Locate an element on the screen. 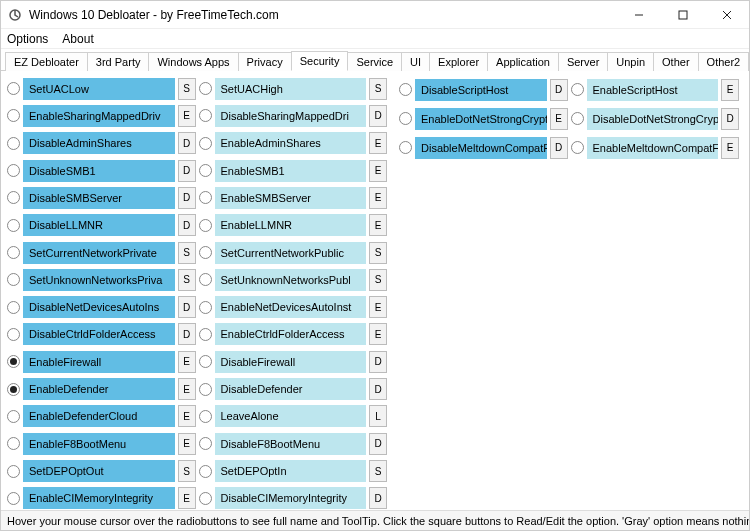 This screenshot has width=750, height=531. option-label: EnableDotNetStrongCrypt is located at coordinates (481, 119).